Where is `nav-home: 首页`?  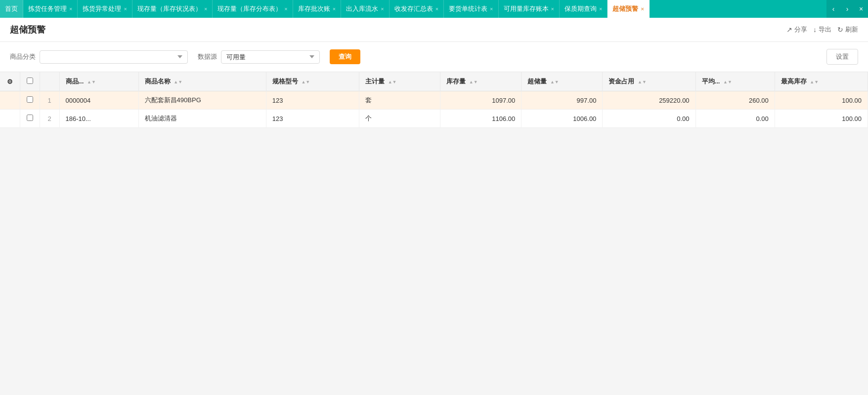
nav-home: 首页 is located at coordinates (12, 9).